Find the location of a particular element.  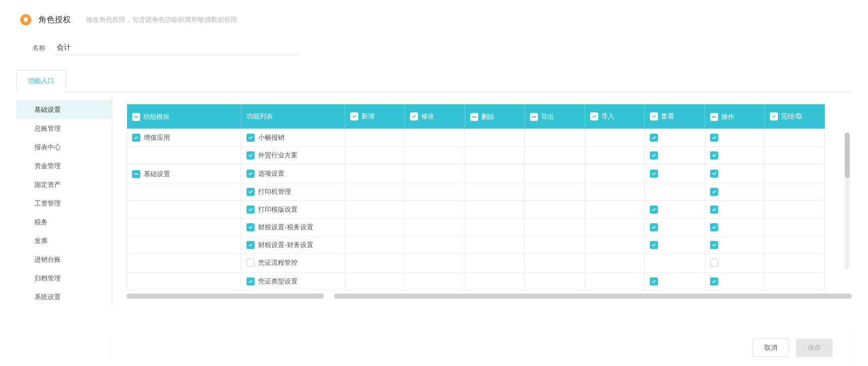

table-row: 财税设置-税务设置 is located at coordinates (476, 228).